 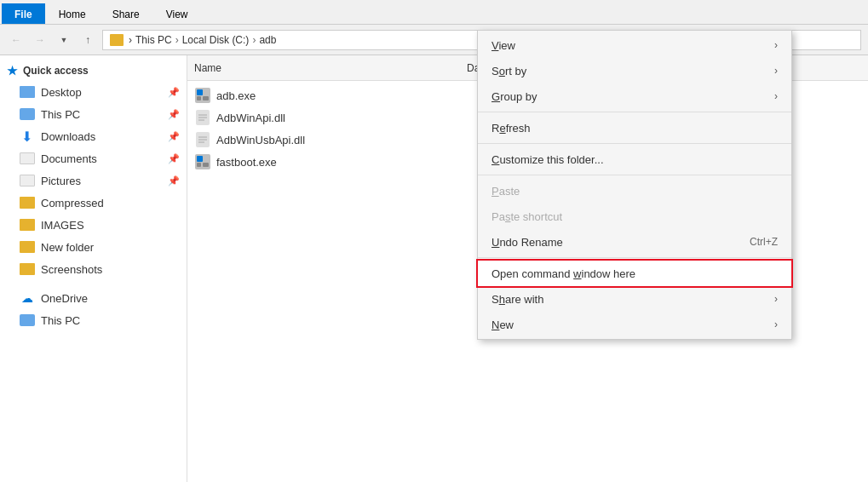 I want to click on sidebar-item-screenshots: Screenshots, so click(x=94, y=269).